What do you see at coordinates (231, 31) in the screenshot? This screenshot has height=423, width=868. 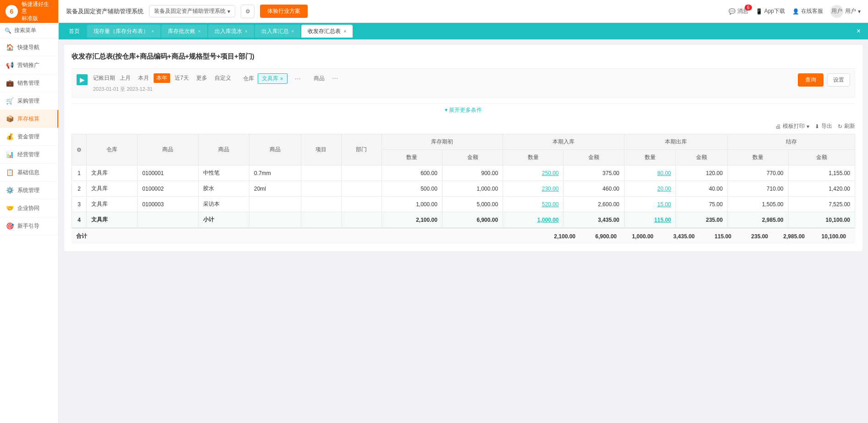 I see `tab-in-out-flow: 出入库流水 ×` at bounding box center [231, 31].